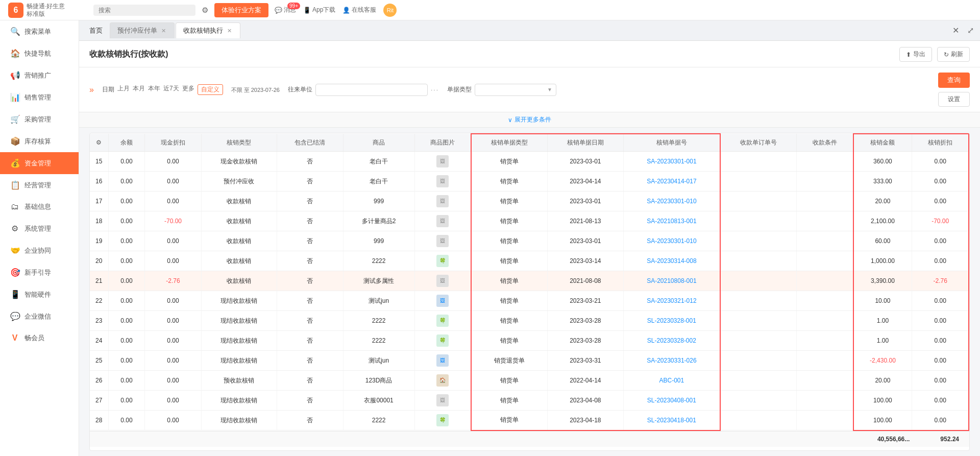 The height and width of the screenshot is (456, 980). Describe the element at coordinates (172, 90) in the screenshot. I see `date-7days: 近7天` at that location.